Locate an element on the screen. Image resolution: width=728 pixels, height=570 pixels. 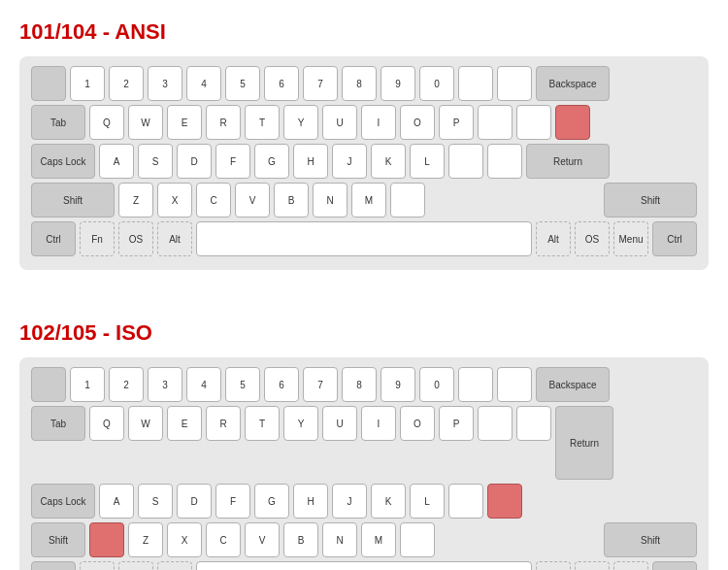
key-w: W is located at coordinates (146, 122).